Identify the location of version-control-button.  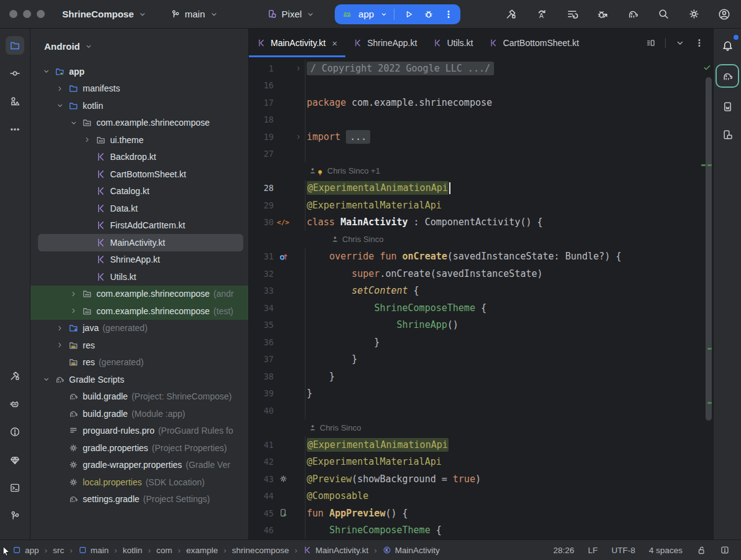
(15, 516).